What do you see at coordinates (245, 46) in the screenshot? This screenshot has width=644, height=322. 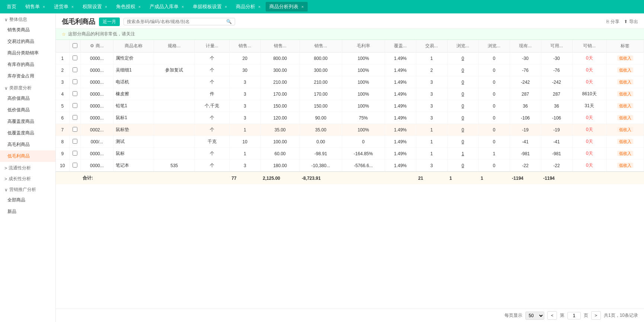 I see `col-sales-qty-header: 销售...` at bounding box center [245, 46].